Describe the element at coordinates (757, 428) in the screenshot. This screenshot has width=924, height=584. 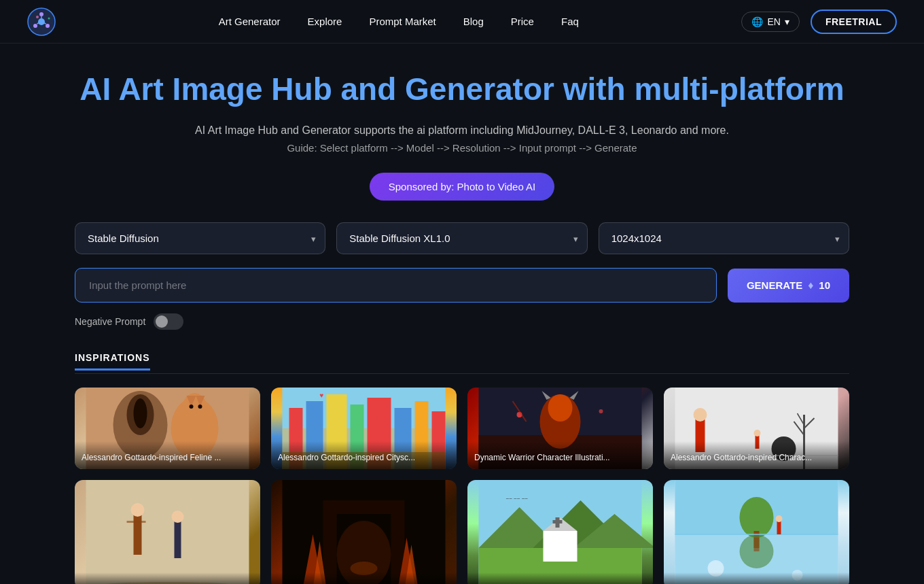
I see `gallery-item: Alessandro Gottardo-inspired Charac...` at that location.